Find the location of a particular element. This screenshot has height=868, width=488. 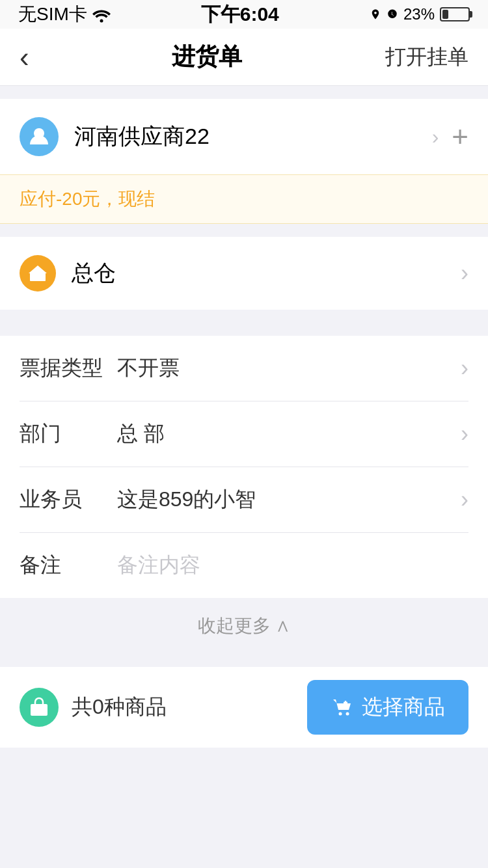

supplier-name: 河南供应商22 is located at coordinates (253, 137).